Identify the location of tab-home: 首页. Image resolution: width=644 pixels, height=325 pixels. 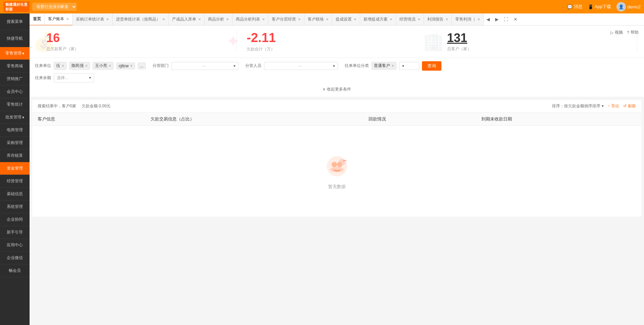
(37, 20).